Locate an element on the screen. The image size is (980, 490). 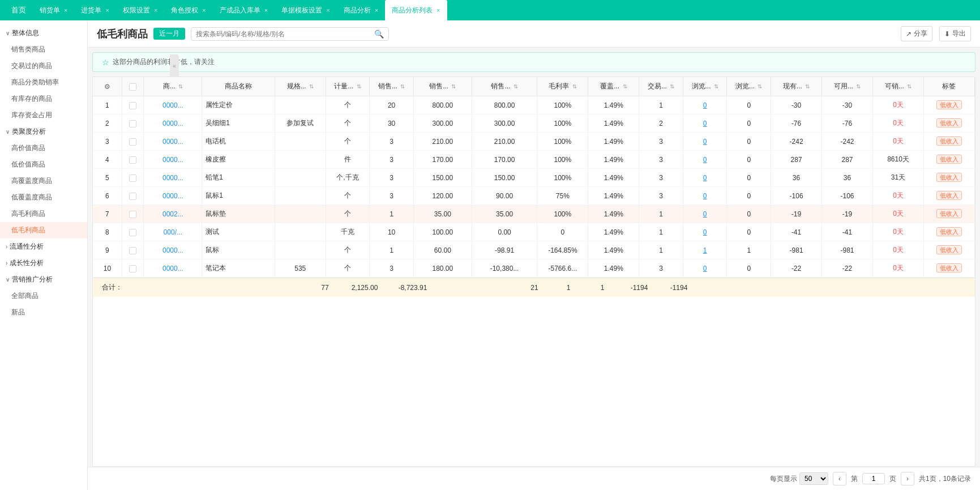
col-header-sales-profit: 销售... ⇅ is located at coordinates (504, 87).